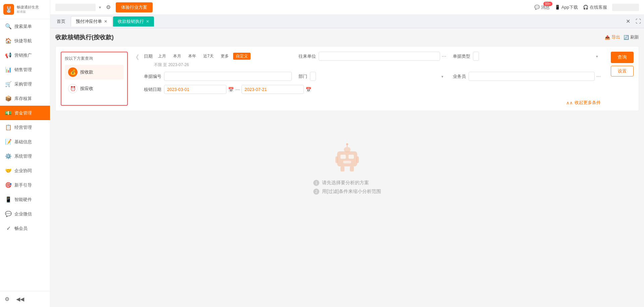 This screenshot has width=644, height=307. I want to click on sales-label: 销售管理, so click(23, 70).